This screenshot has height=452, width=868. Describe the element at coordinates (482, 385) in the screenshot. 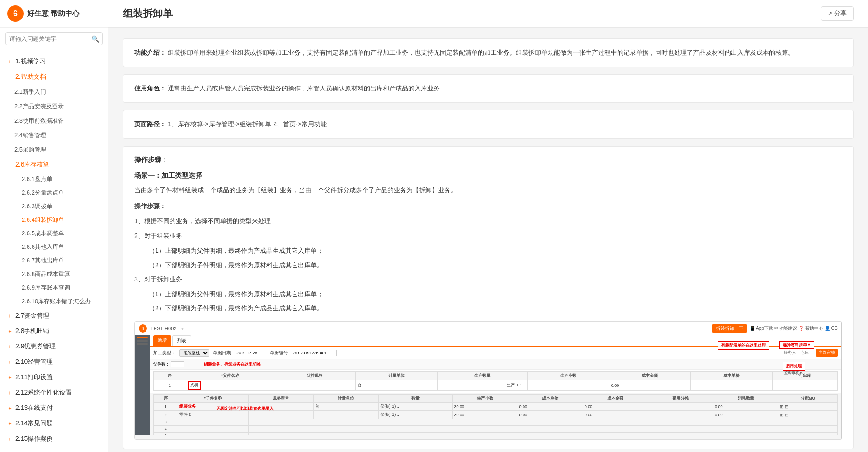

I see `sim-td-row1-qty: 生产 + 1...` at that location.